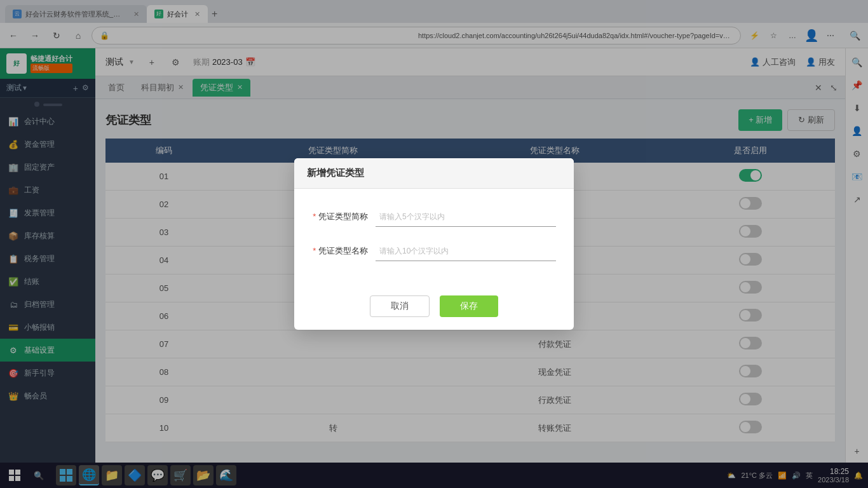 This screenshot has width=868, height=488. I want to click on dialog-footer: 取消 保存, so click(434, 309).